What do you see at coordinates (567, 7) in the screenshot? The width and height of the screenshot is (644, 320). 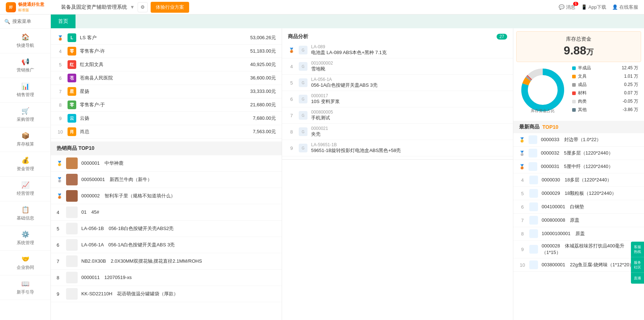 I see `message-button: 💬 消息 6` at bounding box center [567, 7].